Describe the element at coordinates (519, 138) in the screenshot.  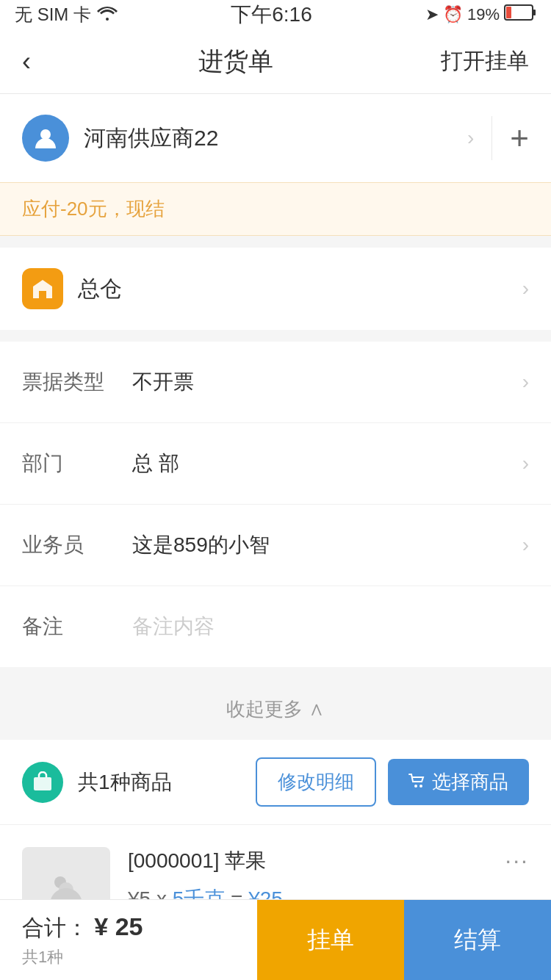
I see `add-supplier-button: +` at that location.